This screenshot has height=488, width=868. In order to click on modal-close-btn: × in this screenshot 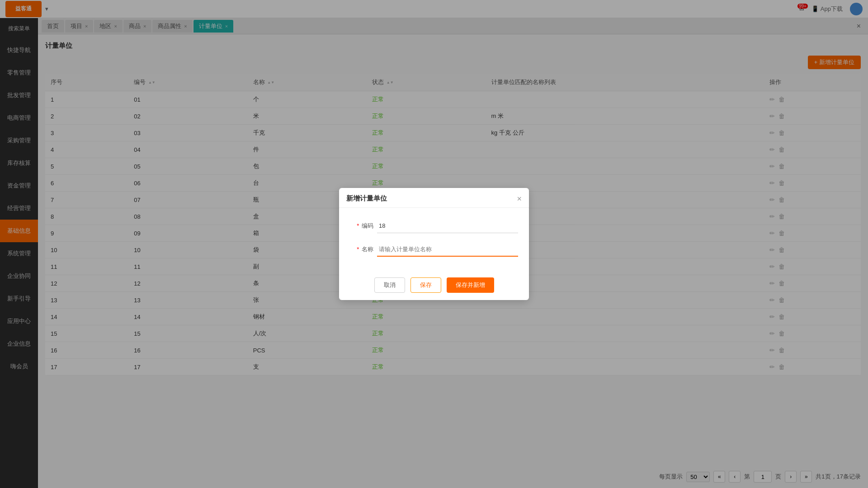, I will do `click(519, 199)`.